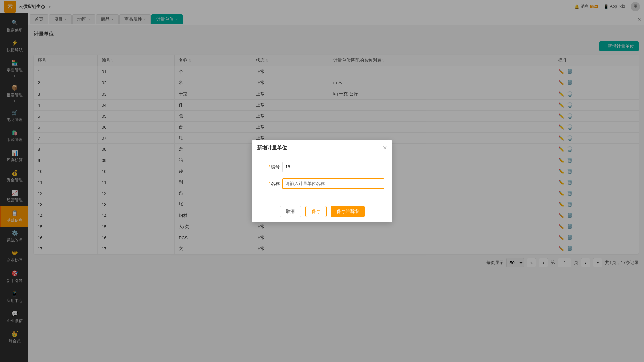 This screenshot has width=644, height=362. What do you see at coordinates (270, 184) in the screenshot?
I see `name-required-mark: *` at bounding box center [270, 184].